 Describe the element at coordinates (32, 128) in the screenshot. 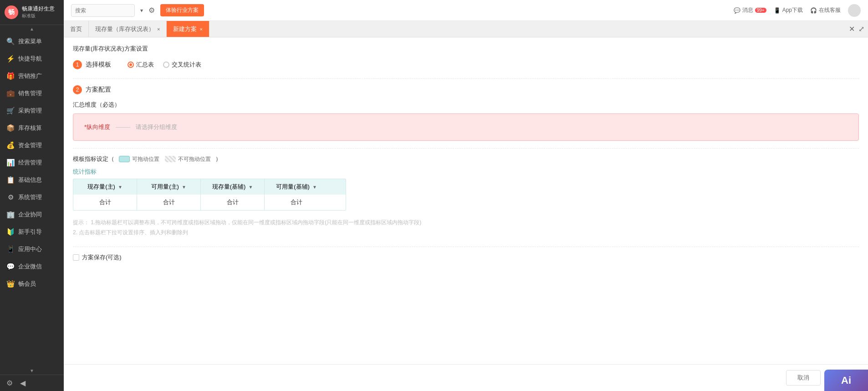

I see `sidebar-item-inventory: 📦 库存核算` at that location.